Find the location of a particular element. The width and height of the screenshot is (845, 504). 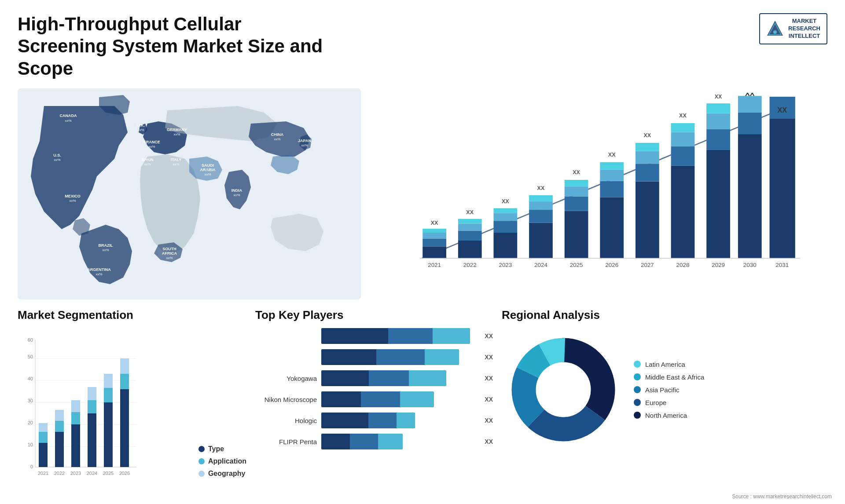

logo-text: MARKET RESEARCH INTELLECT is located at coordinates (805, 29).